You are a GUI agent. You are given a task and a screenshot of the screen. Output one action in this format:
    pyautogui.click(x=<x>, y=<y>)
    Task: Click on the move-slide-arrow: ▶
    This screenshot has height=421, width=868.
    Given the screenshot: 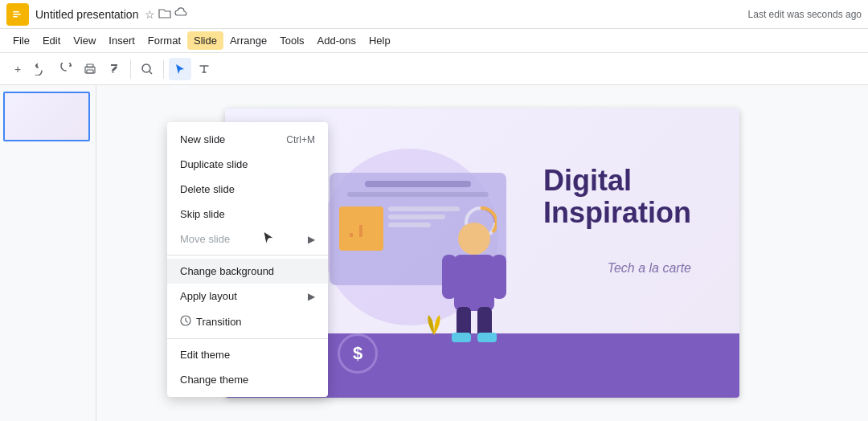 What is the action you would take?
    pyautogui.click(x=312, y=239)
    